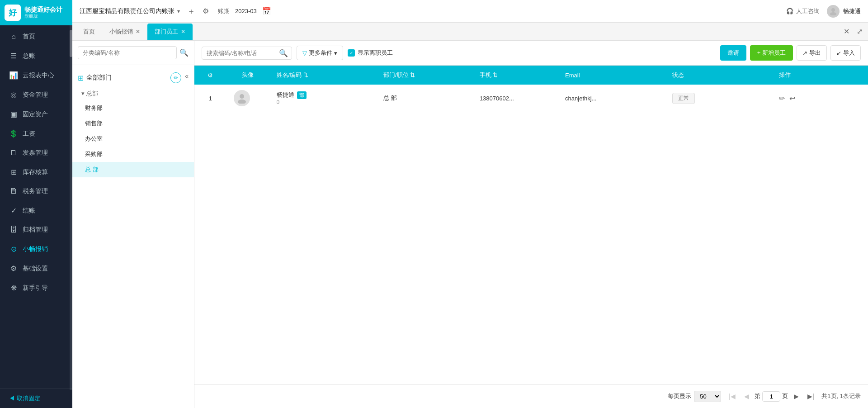  I want to click on sidebar-item-label: 基础设置, so click(35, 269).